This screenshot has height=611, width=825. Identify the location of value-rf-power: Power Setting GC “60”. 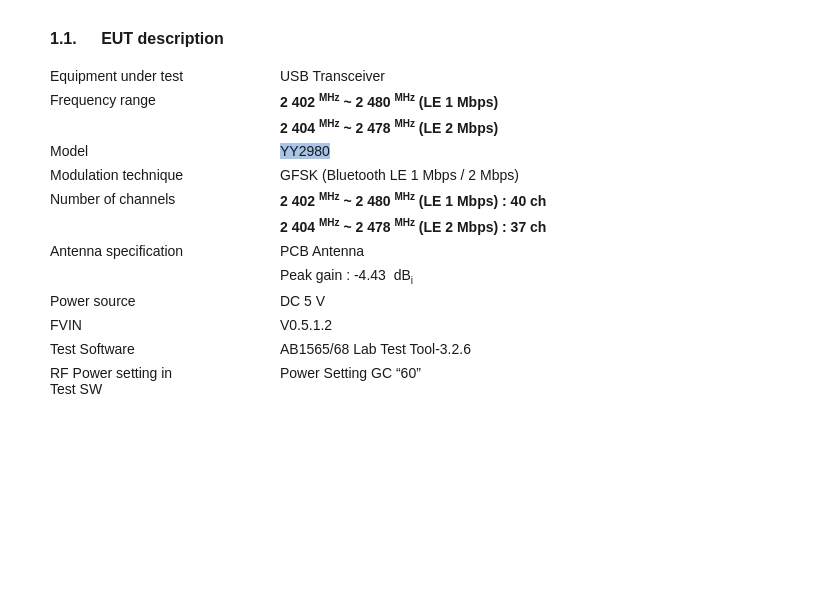
(522, 381).